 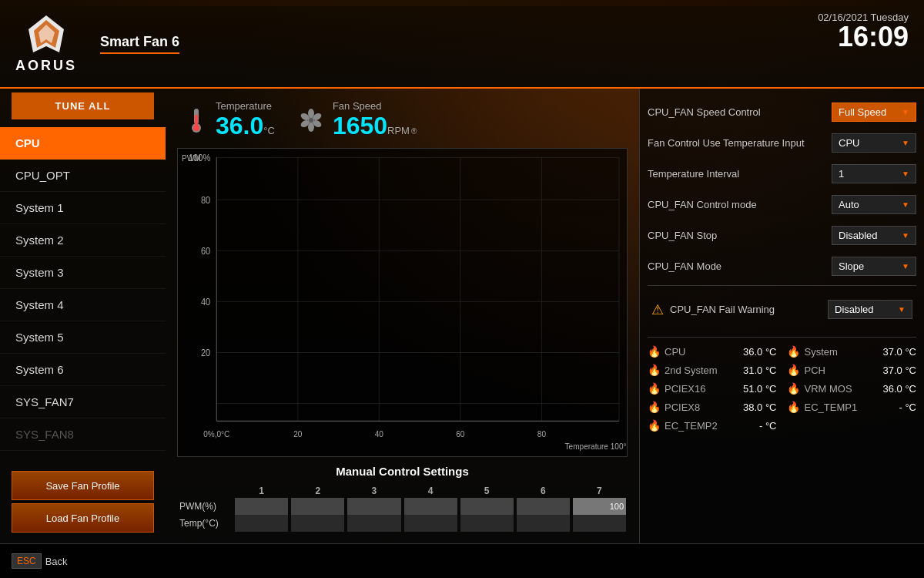 What do you see at coordinates (83, 502) in the screenshot?
I see `profile-buttons-area: Save Fan Profile Load Fan Profile` at bounding box center [83, 502].